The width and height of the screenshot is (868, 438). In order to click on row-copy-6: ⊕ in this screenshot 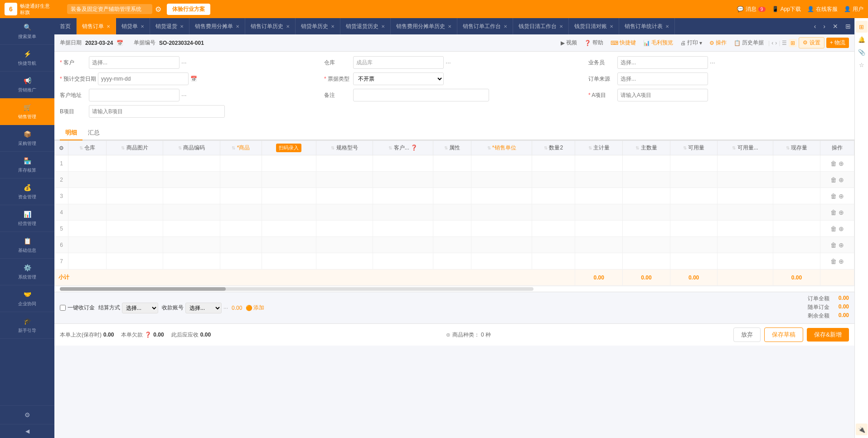, I will do `click(841, 245)`.